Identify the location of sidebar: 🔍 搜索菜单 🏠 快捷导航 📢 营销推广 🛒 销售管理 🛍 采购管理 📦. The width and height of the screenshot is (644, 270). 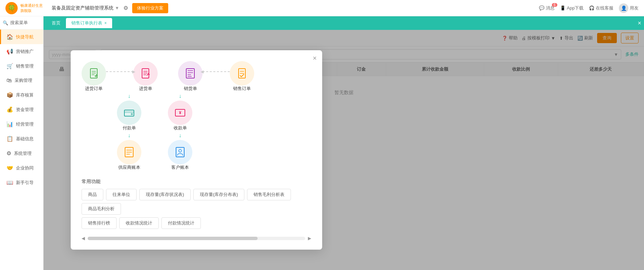
(22, 143).